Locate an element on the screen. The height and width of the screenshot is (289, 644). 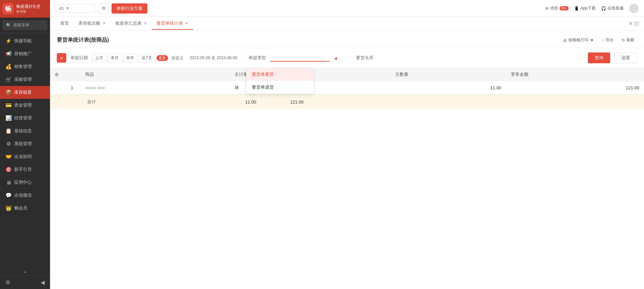
col-quantity: 主数量 is located at coordinates (448, 74).